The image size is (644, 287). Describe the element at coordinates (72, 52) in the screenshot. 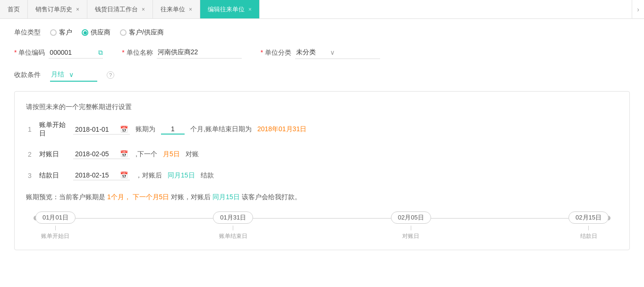

I see `unit-code-input` at that location.